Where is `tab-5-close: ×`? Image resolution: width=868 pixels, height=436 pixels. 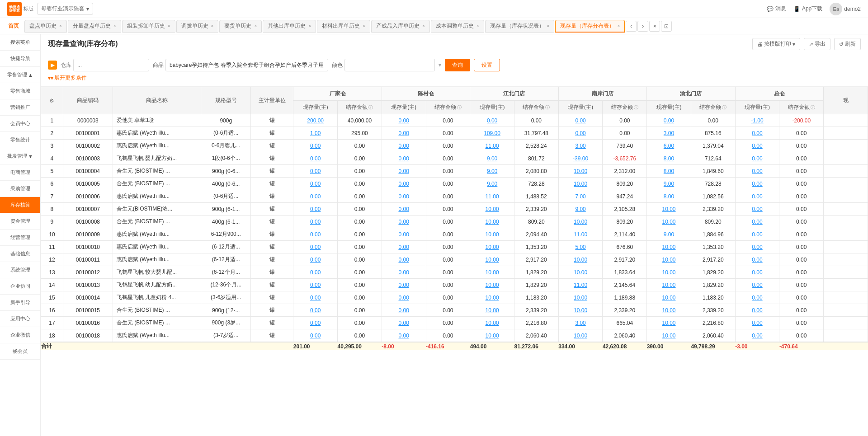 tab-5-close: × is located at coordinates (255, 26).